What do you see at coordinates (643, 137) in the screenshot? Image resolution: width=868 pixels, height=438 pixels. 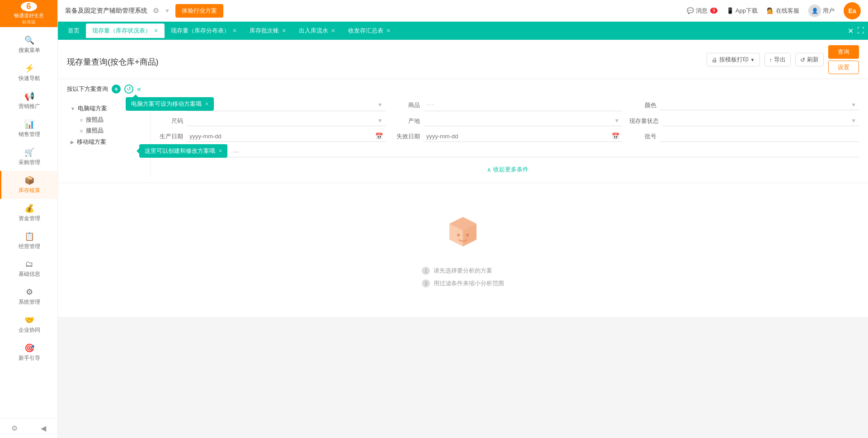 I see `batch-no-label: 批号` at bounding box center [643, 137].